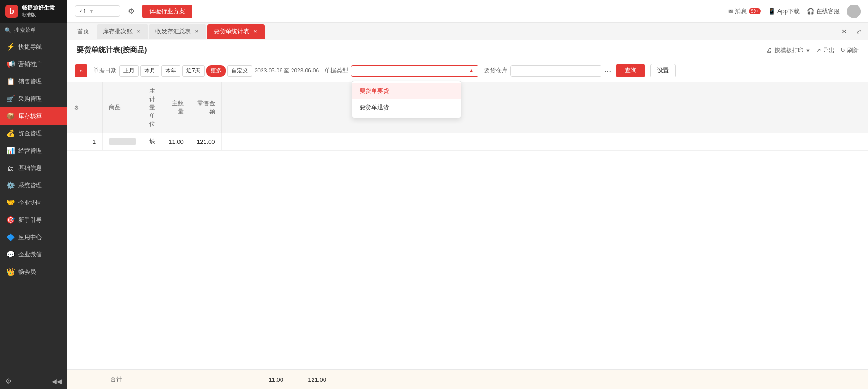 Image resolution: width=868 pixels, height=389 pixels. Describe the element at coordinates (176, 107) in the screenshot. I see `col-quantity: 主数量` at that location.